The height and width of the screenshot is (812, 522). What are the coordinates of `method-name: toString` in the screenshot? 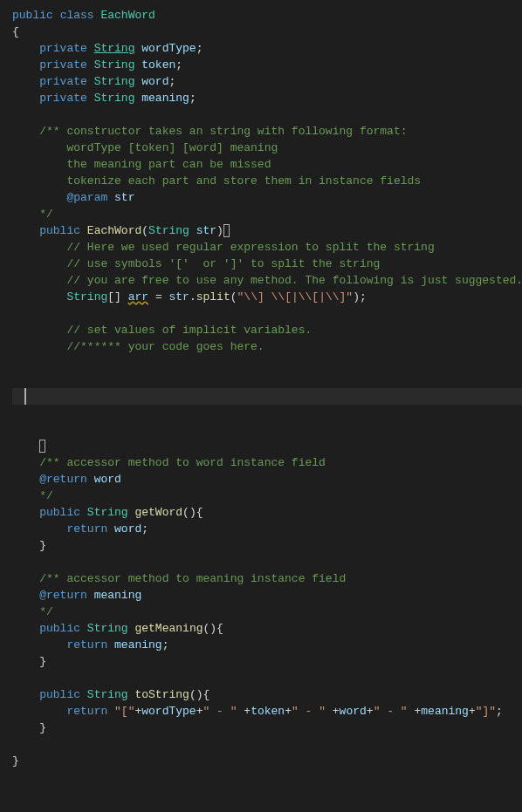 It's located at (161, 694).